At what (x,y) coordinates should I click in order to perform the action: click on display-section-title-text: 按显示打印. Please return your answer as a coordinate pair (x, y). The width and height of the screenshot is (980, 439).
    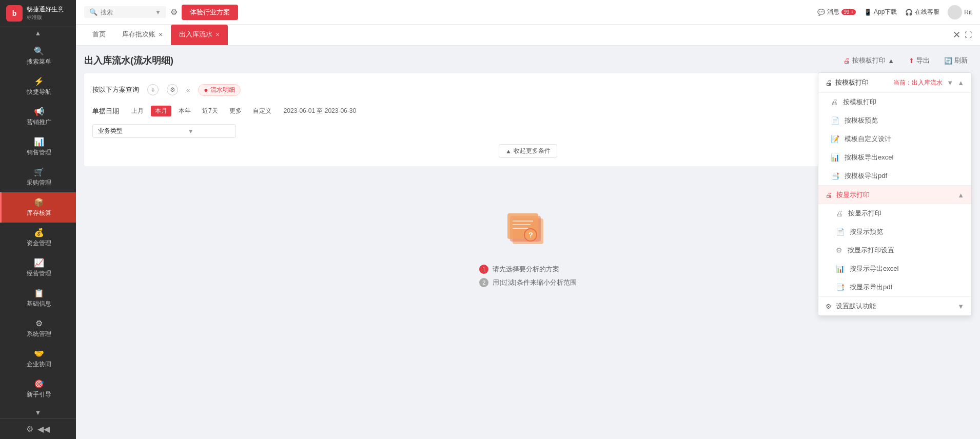
    Looking at the image, I should click on (853, 195).